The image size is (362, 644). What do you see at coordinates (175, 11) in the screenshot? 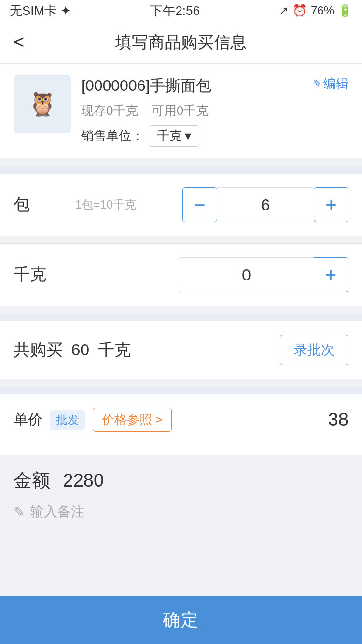
I see `status-bar-time: 下午2:56` at bounding box center [175, 11].